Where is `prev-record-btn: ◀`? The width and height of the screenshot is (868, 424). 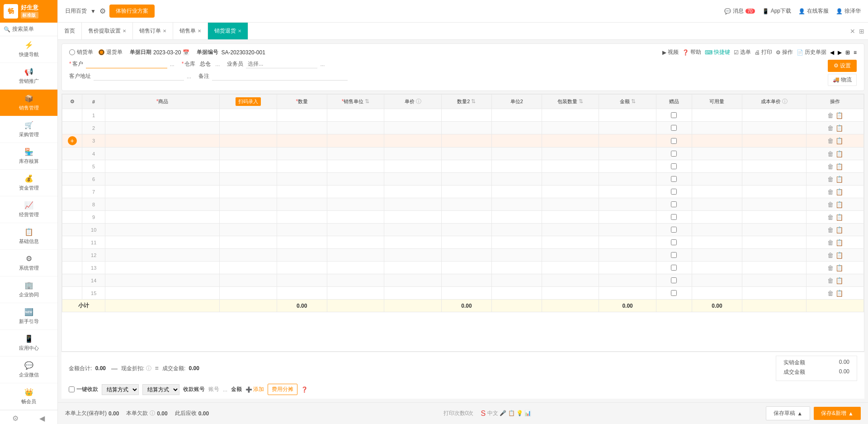 prev-record-btn: ◀ is located at coordinates (832, 52).